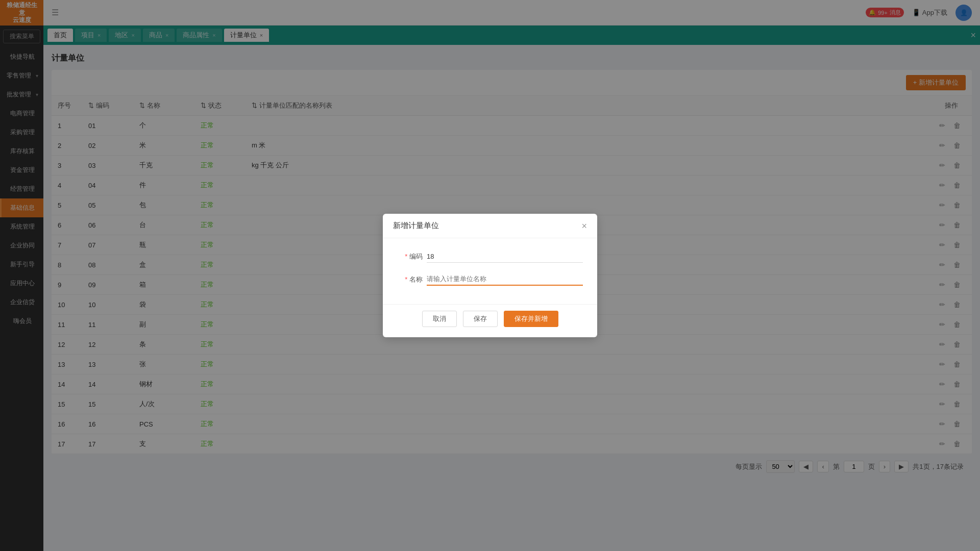 The image size is (980, 551). Describe the element at coordinates (416, 226) in the screenshot. I see `modal-title: 新增计量单位` at that location.